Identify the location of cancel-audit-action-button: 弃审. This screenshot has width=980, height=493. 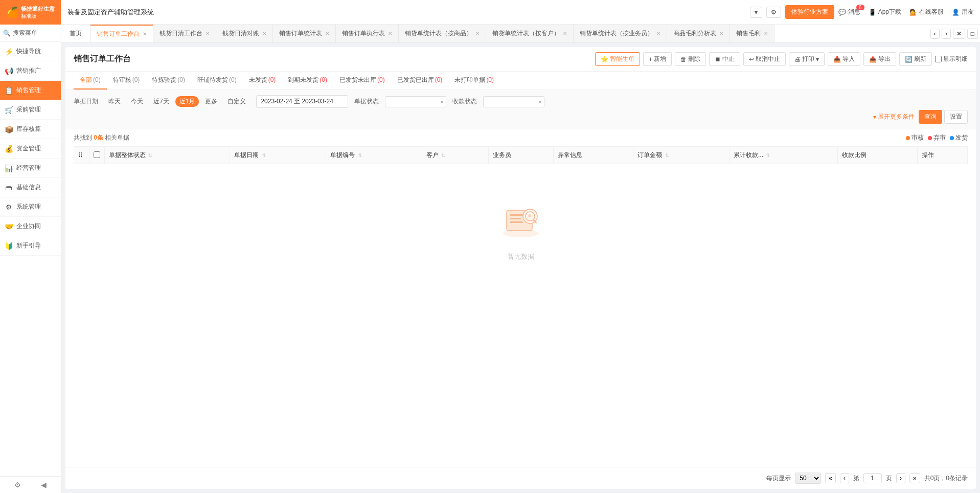
(937, 138).